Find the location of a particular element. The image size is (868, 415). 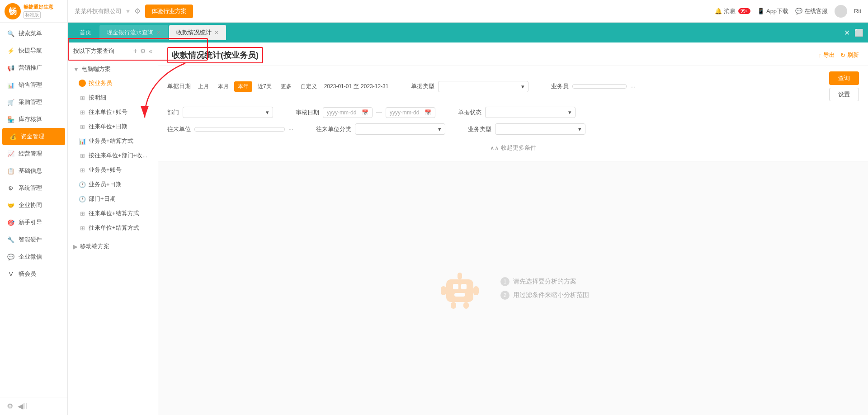

date-tab-more: 更多 is located at coordinates (286, 87).